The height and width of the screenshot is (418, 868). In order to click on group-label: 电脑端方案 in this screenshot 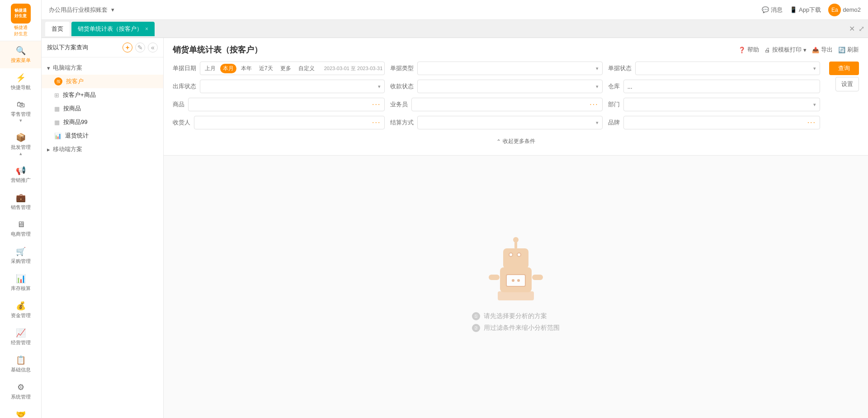, I will do `click(68, 68)`.